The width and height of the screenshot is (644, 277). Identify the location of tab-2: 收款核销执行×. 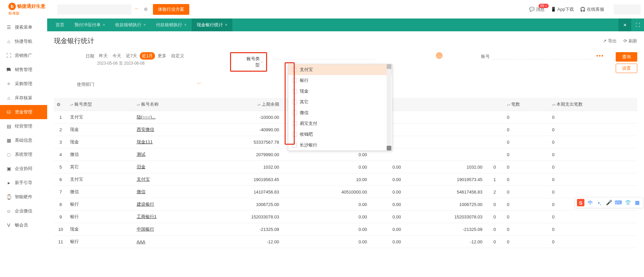
(131, 25).